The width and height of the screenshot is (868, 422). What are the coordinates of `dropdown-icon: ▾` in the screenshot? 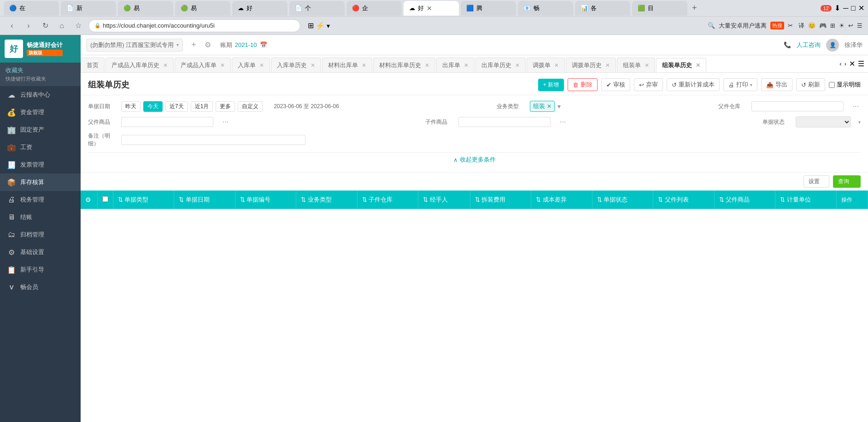 It's located at (328, 26).